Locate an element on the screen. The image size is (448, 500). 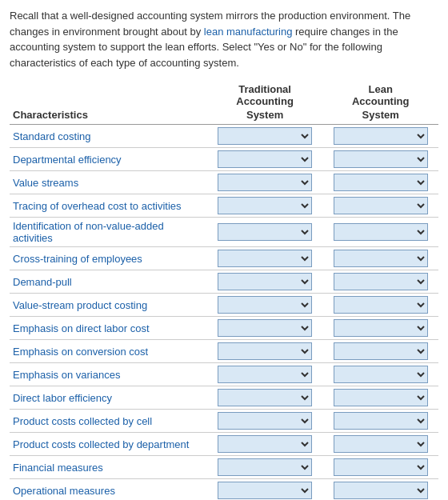
lean-dropdown-14: YesNo is located at coordinates (381, 467).